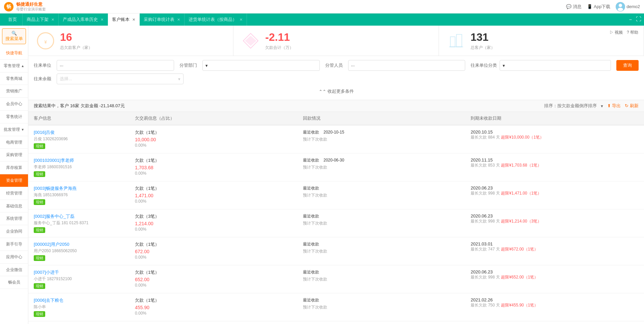 The image size is (644, 324). What do you see at coordinates (633, 32) in the screenshot?
I see `help-btn: ? 帮助` at bounding box center [633, 32].